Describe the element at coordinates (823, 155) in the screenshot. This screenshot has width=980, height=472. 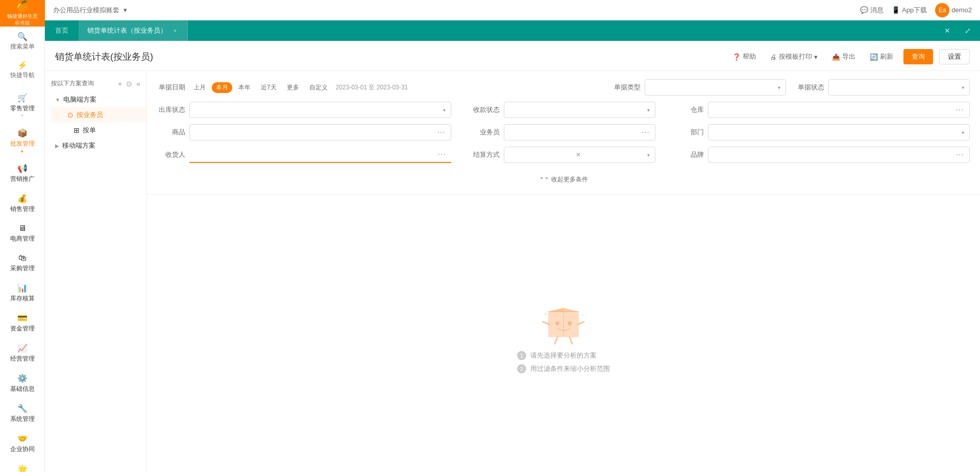
I see `filter-brand: 品牌 ···` at that location.